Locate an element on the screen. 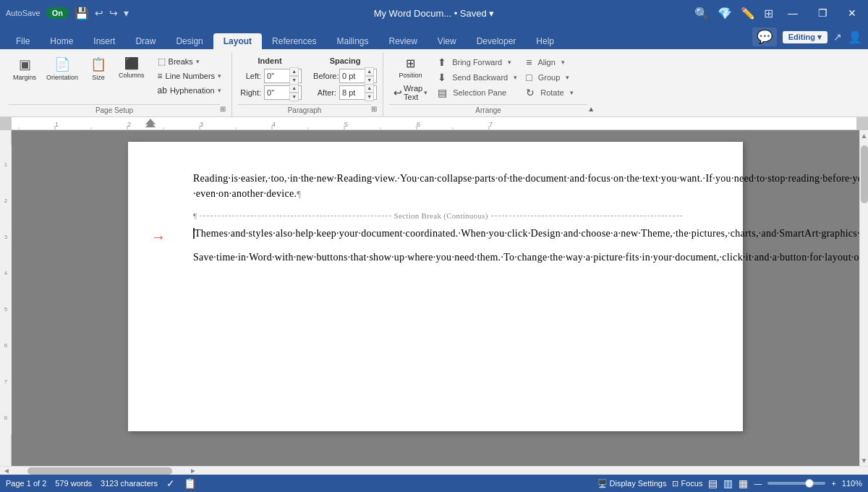 The image size is (868, 492). wrap-text-button: ↩ WrapText ▾ is located at coordinates (411, 93).